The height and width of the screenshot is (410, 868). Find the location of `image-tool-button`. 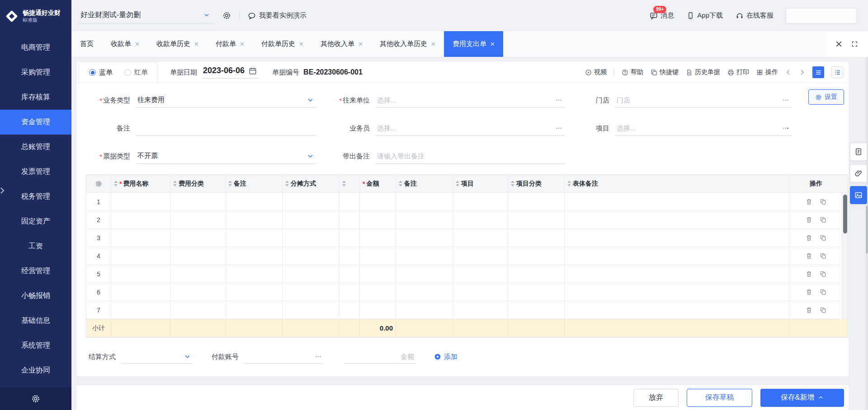

image-tool-button is located at coordinates (859, 195).